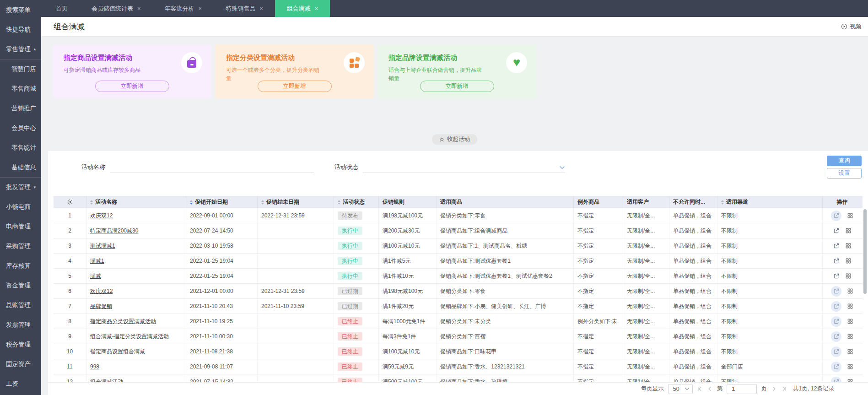 Image resolution: width=868 pixels, height=395 pixels. What do you see at coordinates (784, 389) in the screenshot?
I see `last-page-icon` at bounding box center [784, 389].